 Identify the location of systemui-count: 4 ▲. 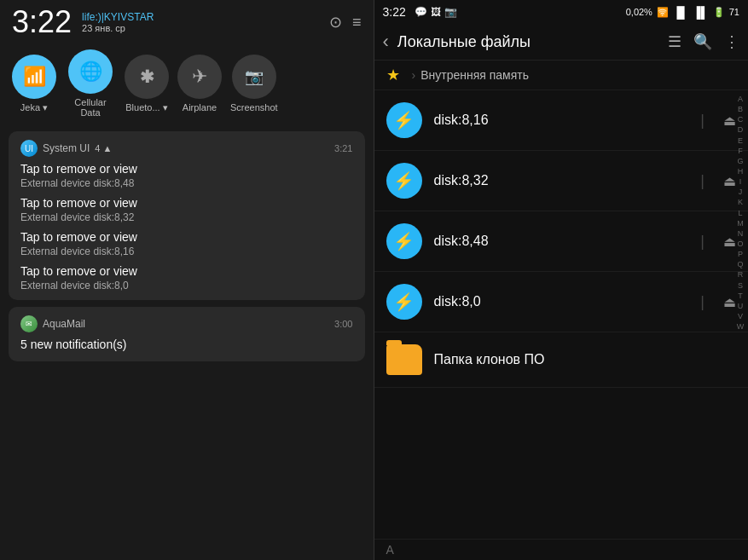
(103, 148).